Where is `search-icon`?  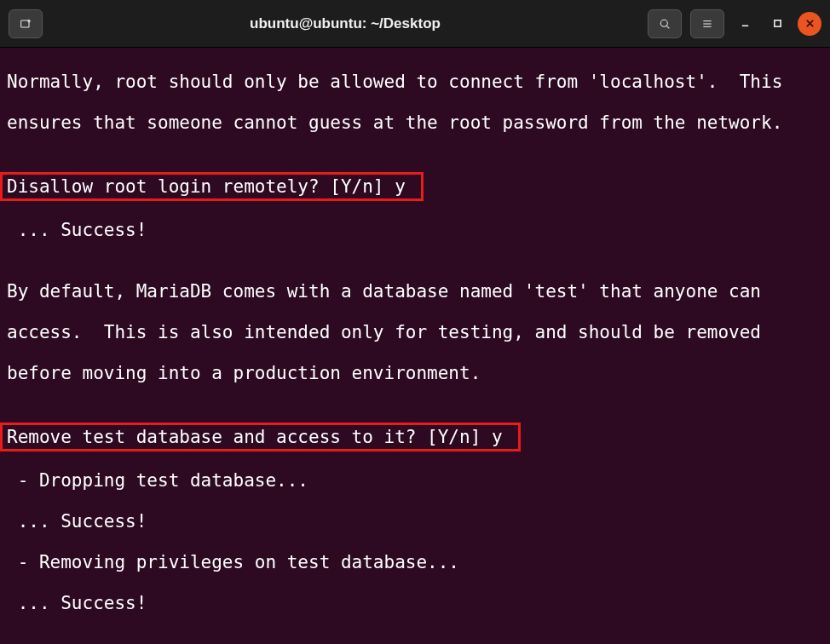
search-icon is located at coordinates (665, 24).